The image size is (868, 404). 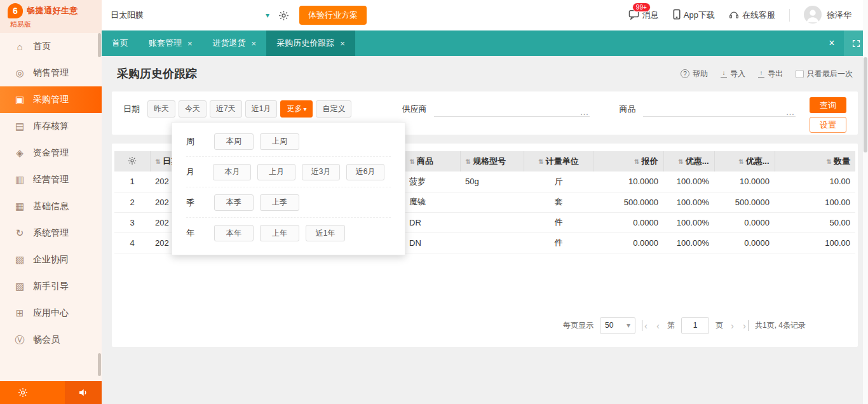 What do you see at coordinates (506, 112) in the screenshot?
I see `supplier-input` at bounding box center [506, 112].